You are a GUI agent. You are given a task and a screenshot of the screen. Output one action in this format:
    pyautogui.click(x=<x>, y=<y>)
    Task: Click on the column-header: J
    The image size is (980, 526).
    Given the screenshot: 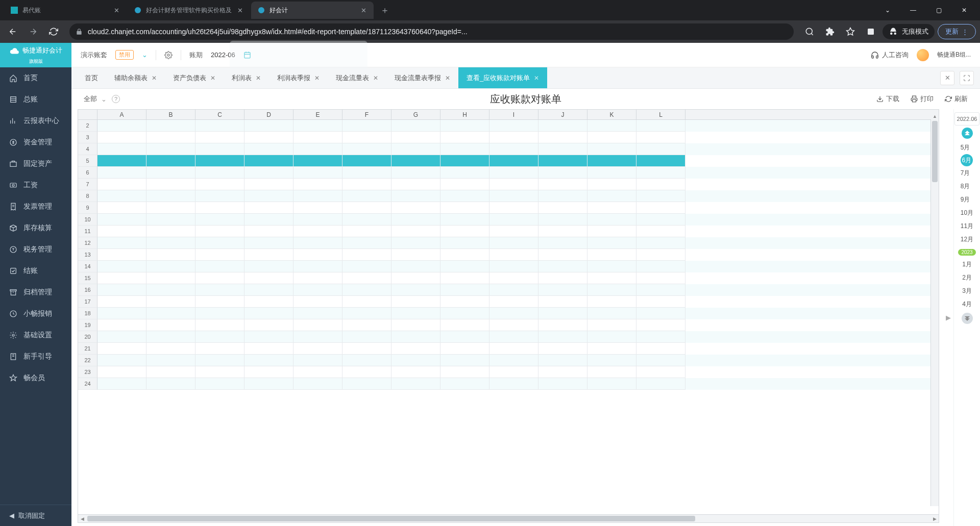 What is the action you would take?
    pyautogui.click(x=563, y=114)
    